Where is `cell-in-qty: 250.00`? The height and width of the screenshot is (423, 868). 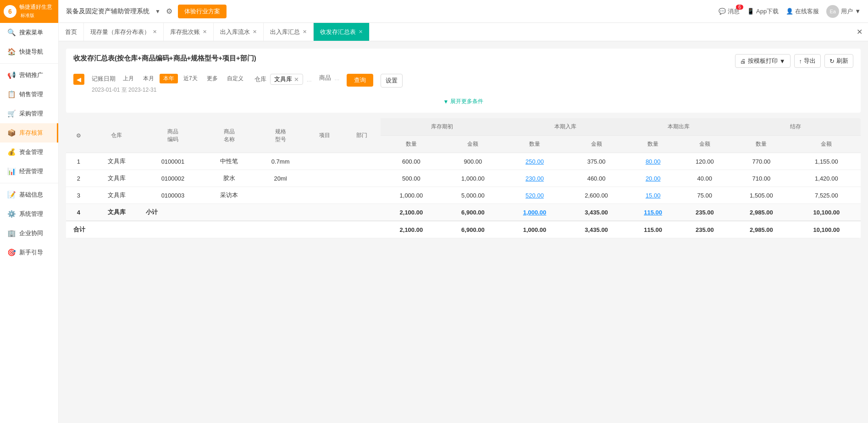 cell-in-qty: 250.00 is located at coordinates (535, 161).